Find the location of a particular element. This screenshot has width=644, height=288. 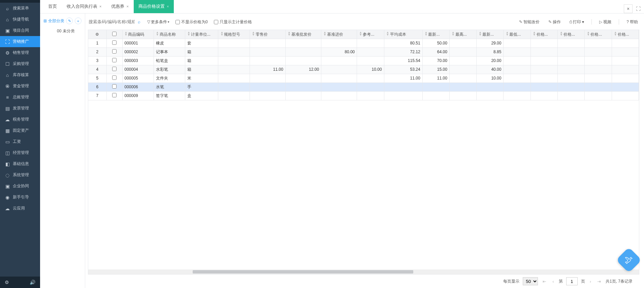

cell-avg is located at coordinates (403, 96).